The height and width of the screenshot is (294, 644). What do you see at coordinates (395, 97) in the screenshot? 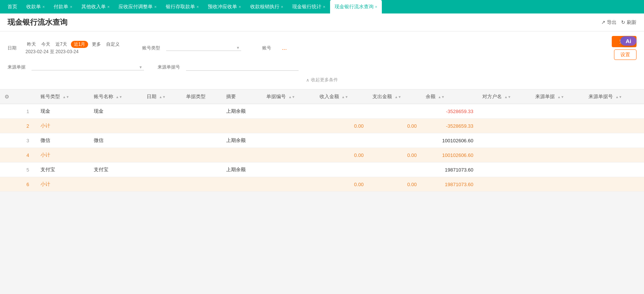
I see `col-expense: 支出金额 ▲▼` at bounding box center [395, 97].